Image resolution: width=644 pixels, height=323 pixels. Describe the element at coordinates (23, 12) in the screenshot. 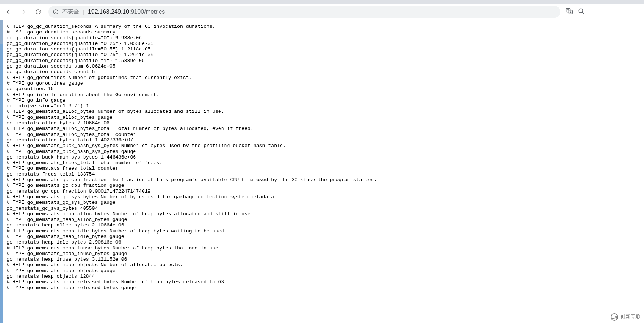

I see `forward-button` at that location.